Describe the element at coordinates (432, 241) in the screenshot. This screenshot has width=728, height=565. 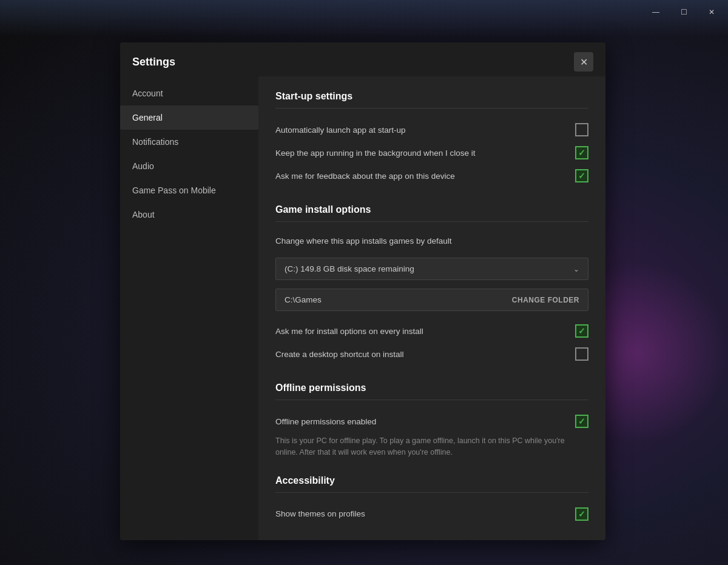
I see `install-location-desc-row: Change where this app installs games by …` at that location.